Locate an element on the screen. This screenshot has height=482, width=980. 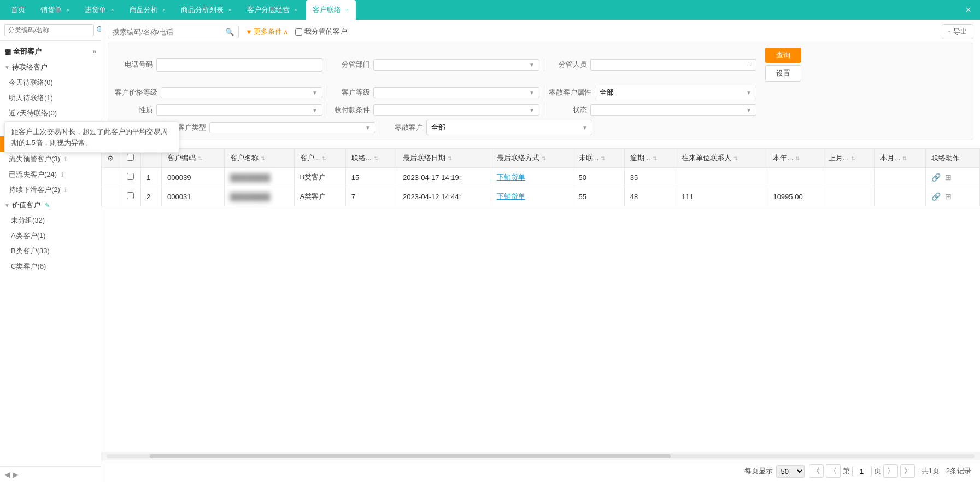
col-this-month-sort: ⇅ is located at coordinates (905, 159).